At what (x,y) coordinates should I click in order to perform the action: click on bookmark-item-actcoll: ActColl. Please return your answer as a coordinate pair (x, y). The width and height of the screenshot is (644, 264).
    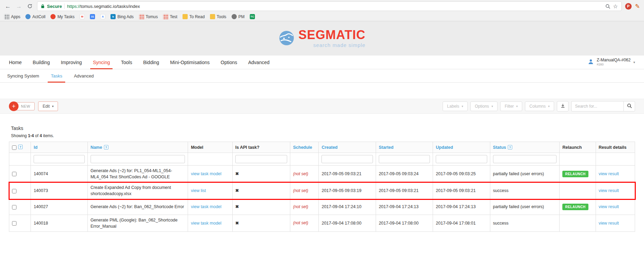
    Looking at the image, I should click on (35, 16).